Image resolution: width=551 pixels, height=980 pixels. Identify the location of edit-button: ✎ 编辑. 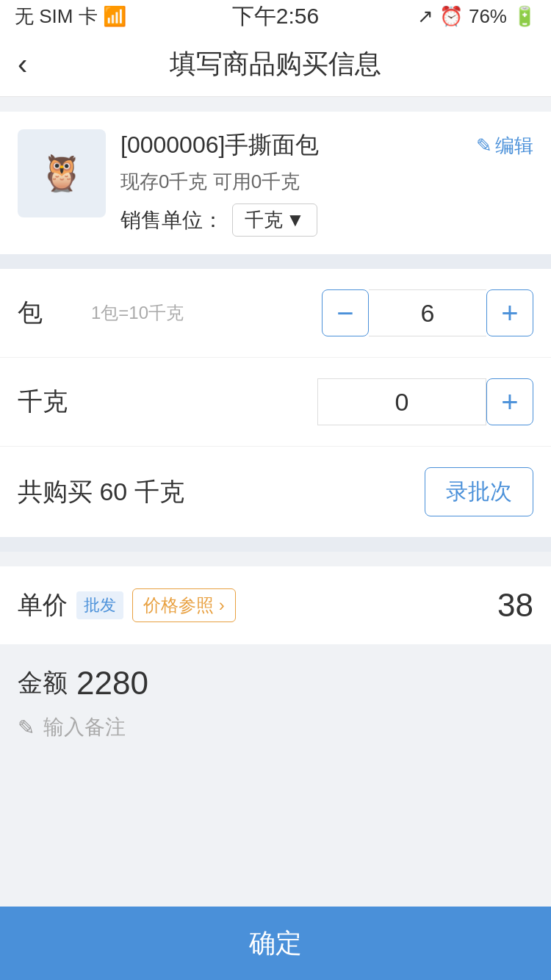
(505, 145).